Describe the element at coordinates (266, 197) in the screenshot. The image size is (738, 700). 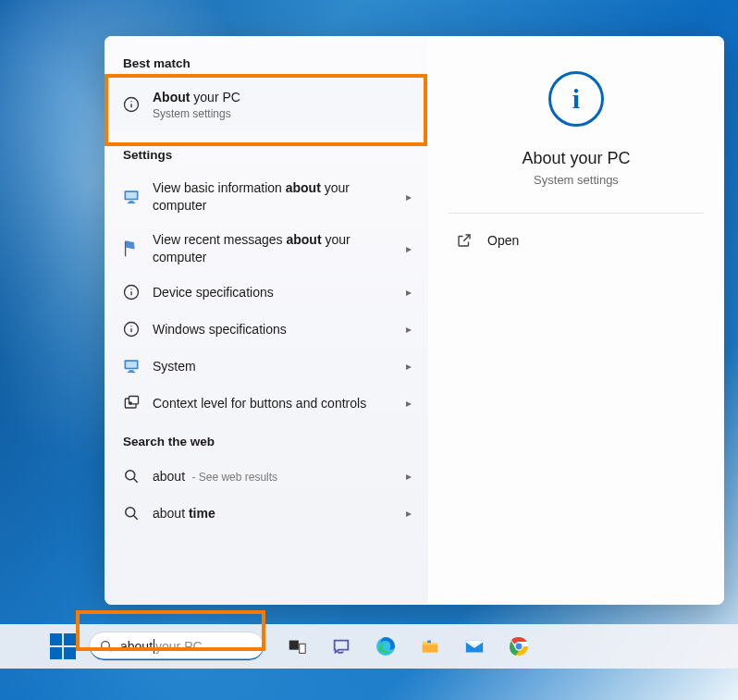
I see `settings-result-item: View basic information about your comput…` at that location.